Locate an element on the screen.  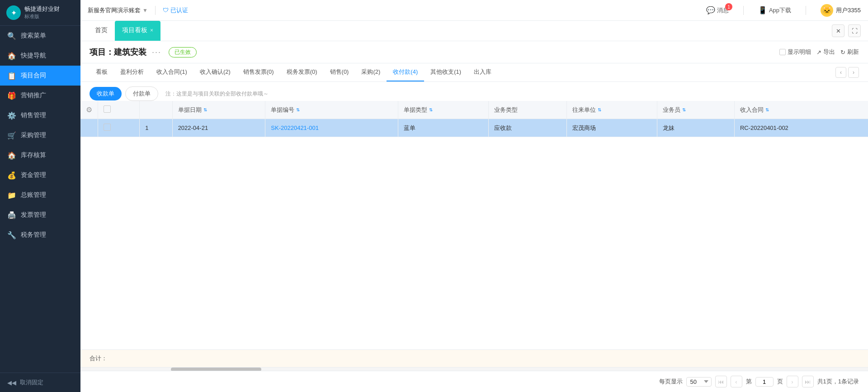
refresh-button: ↻ 刷新 is located at coordinates (850, 52).